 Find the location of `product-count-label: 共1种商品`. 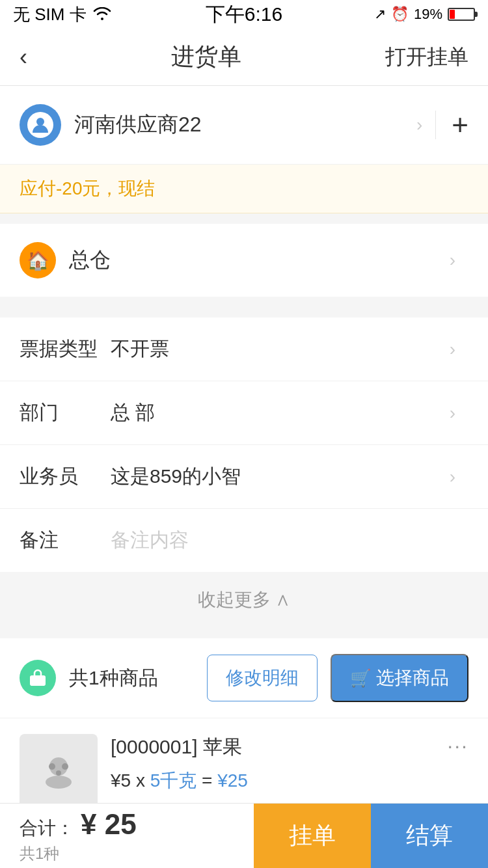

product-count-label: 共1种商品 is located at coordinates (131, 678).